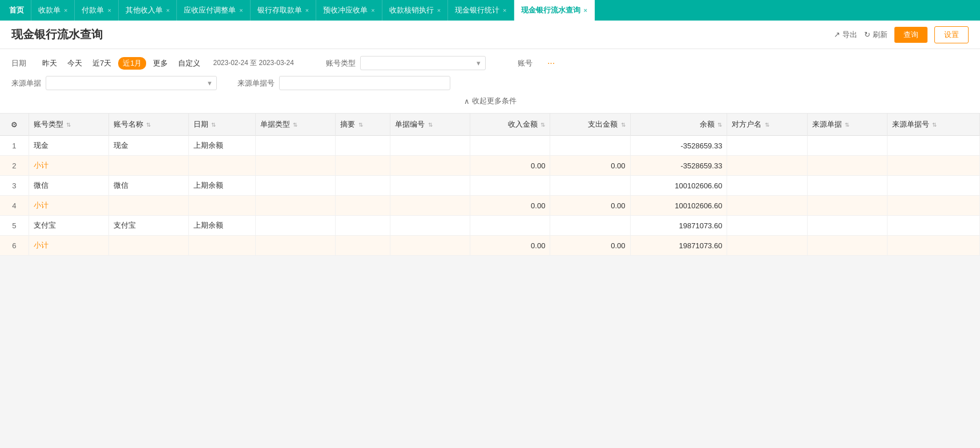 The image size is (980, 448). I want to click on refresh-icon: ↻, so click(868, 34).